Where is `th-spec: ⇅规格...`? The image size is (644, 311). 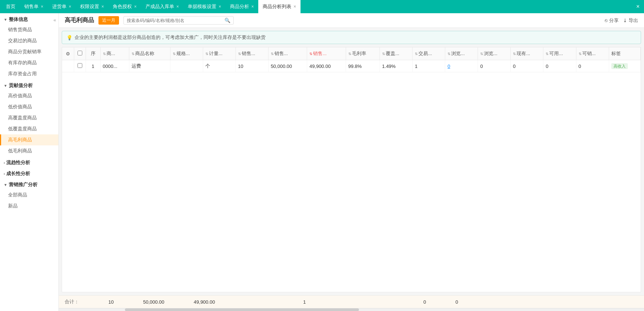
th-spec: ⇅规格... is located at coordinates (187, 54).